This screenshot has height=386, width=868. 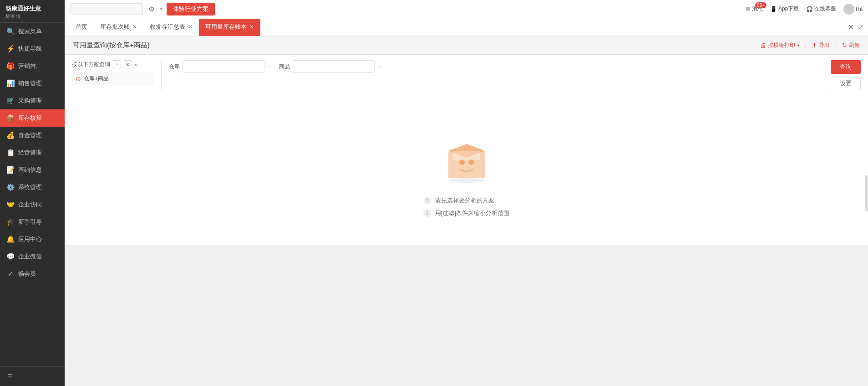 What do you see at coordinates (115, 27) in the screenshot?
I see `tab-label: 库存批次账` at bounding box center [115, 27].